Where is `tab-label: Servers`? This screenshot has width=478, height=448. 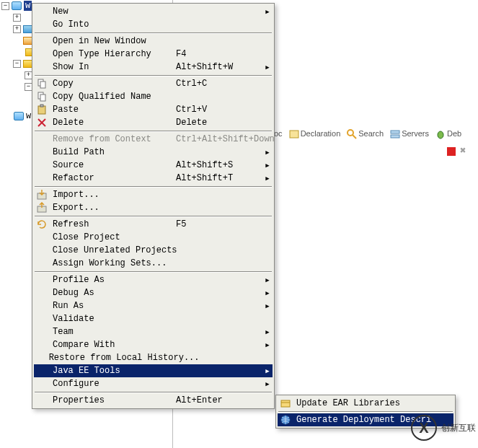
tab-label: Servers is located at coordinates (415, 133).